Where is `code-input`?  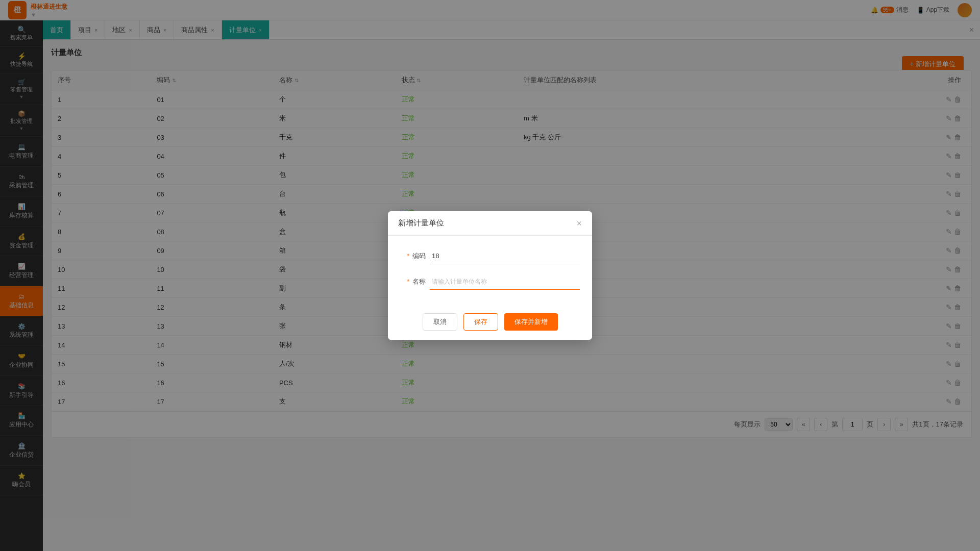 code-input is located at coordinates (505, 256).